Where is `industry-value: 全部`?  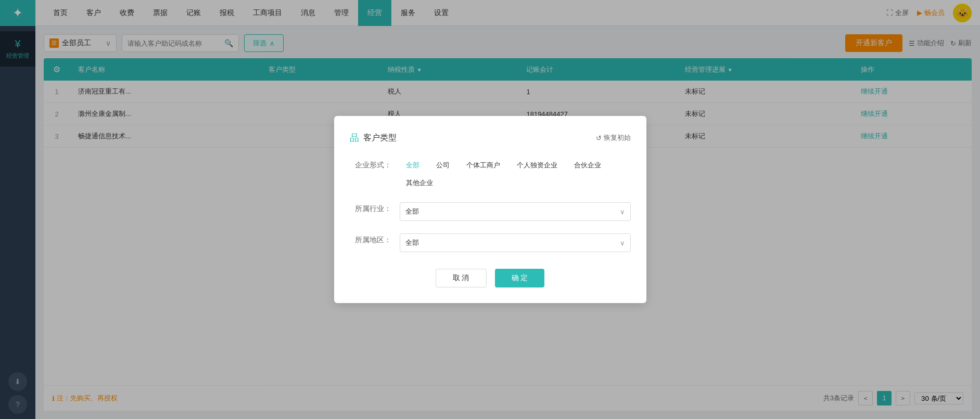
industry-value: 全部 is located at coordinates (412, 212).